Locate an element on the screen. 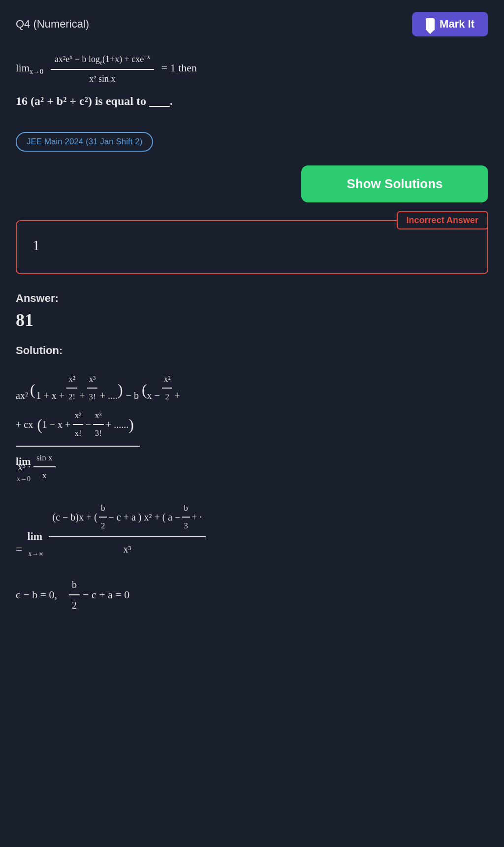  solution-line-2: = lim x→∞ (c − b)x + ( b 2 − c + a ) x² … is located at coordinates (252, 529).